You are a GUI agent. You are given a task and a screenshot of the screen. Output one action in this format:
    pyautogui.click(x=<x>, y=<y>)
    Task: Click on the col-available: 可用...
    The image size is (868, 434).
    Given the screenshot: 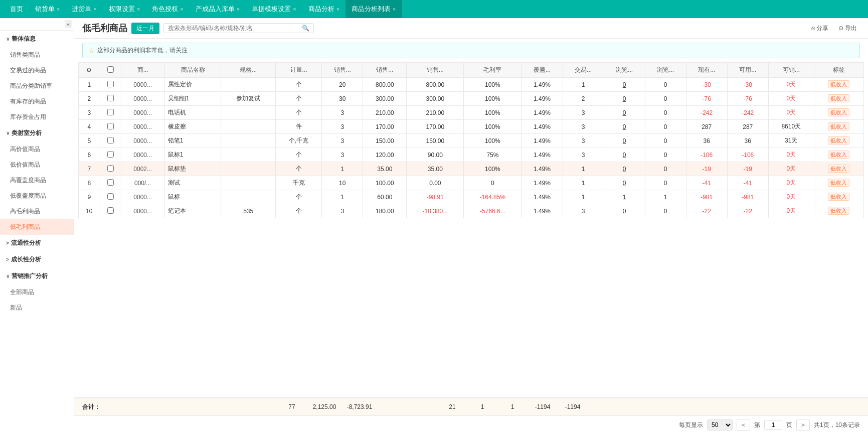 What is the action you would take?
    pyautogui.click(x=748, y=70)
    